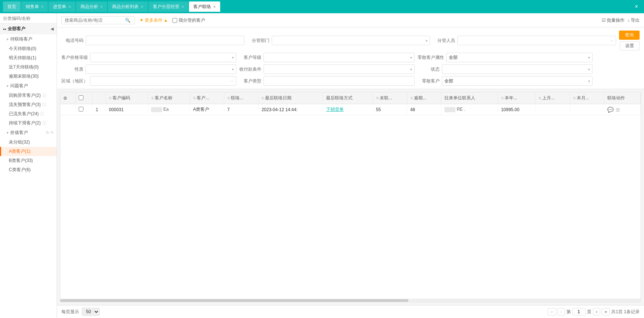  Describe the element at coordinates (622, 110) in the screenshot. I see `row-action-icons: 💬 ⊞` at that location.